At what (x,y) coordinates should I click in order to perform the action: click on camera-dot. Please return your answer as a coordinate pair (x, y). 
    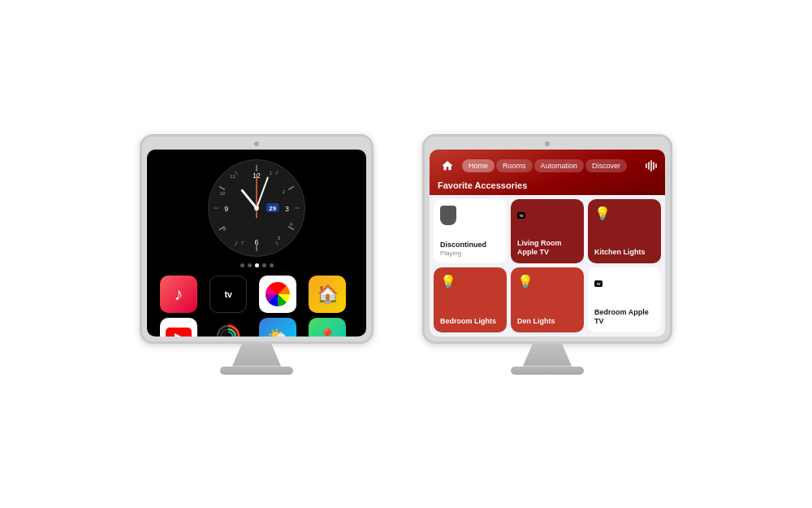
    Looking at the image, I should click on (257, 144).